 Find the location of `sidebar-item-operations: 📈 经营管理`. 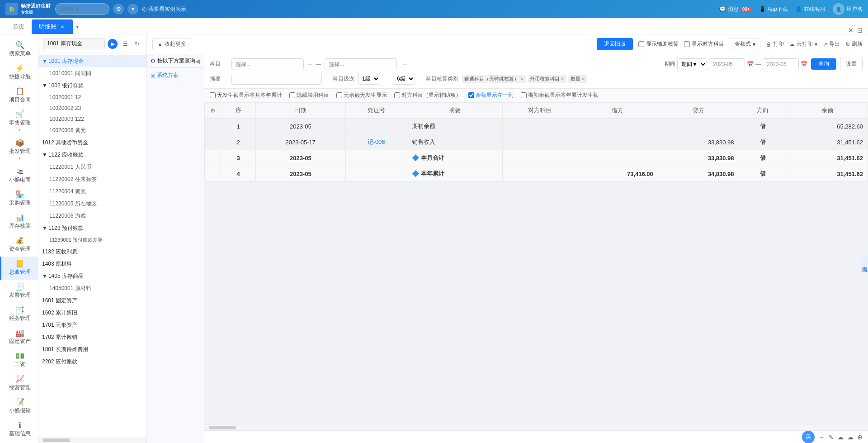

sidebar-item-operations: 📈 经营管理 is located at coordinates (19, 384).